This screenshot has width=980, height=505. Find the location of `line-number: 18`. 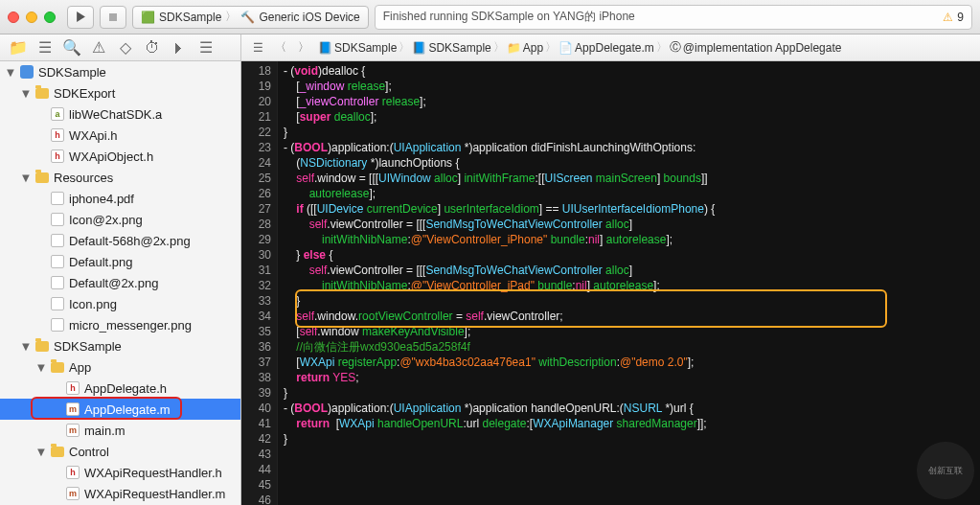

line-number: 18 is located at coordinates (257, 71).